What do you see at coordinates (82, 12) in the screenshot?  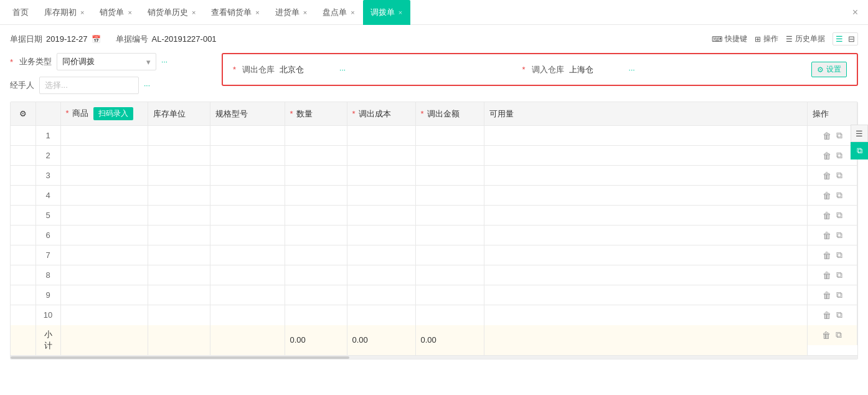 I see `tab-close-inventory-init: ×` at bounding box center [82, 12].